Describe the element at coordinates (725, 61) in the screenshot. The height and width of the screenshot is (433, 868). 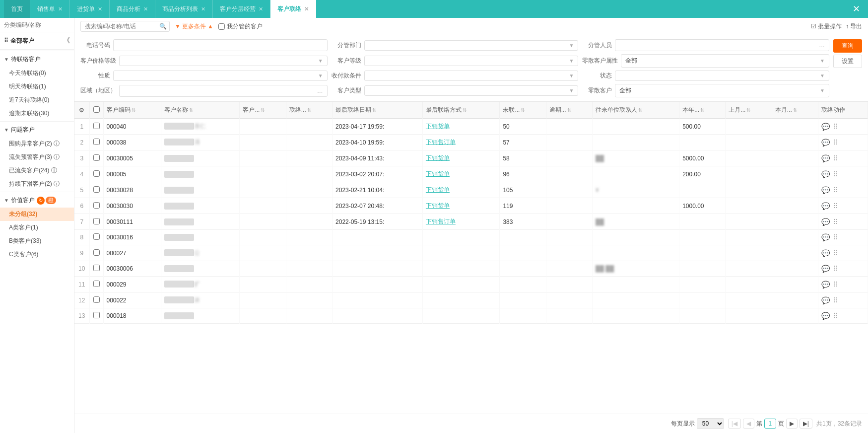
I see `retail-attr-select: 全部 ▼` at that location.